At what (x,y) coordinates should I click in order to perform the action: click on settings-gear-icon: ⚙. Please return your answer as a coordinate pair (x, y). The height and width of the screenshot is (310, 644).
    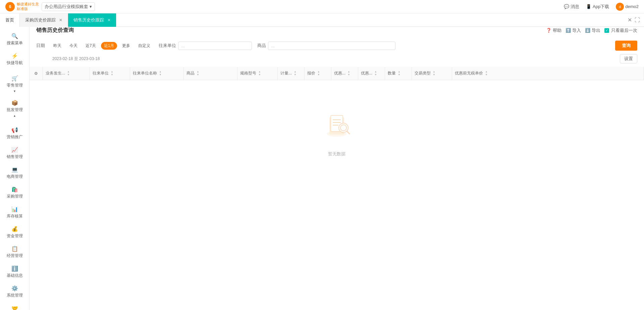
    Looking at the image, I should click on (36, 73).